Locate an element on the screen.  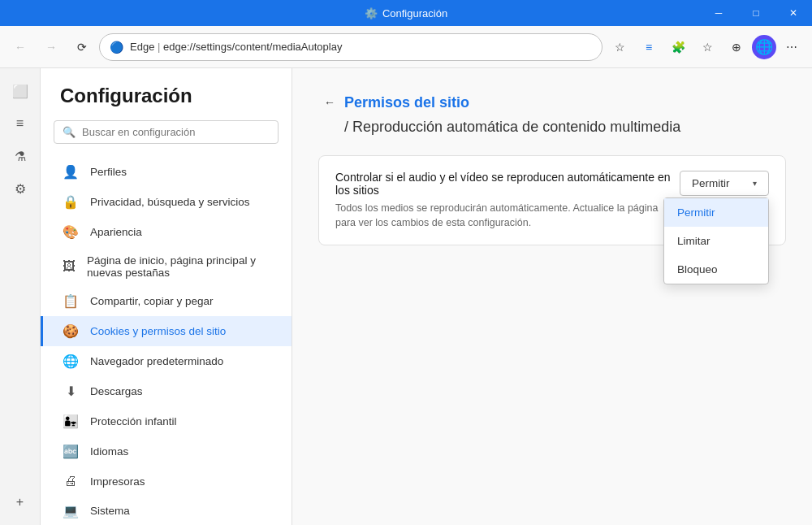
titlebar-controls: ─ □ ✕ is located at coordinates (756, 13).